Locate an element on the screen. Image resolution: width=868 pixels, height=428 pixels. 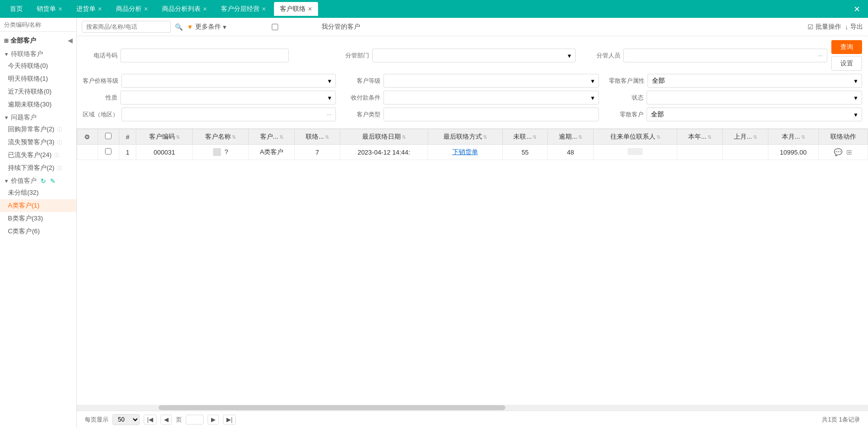
refresh-icon: ↻ is located at coordinates (44, 181).